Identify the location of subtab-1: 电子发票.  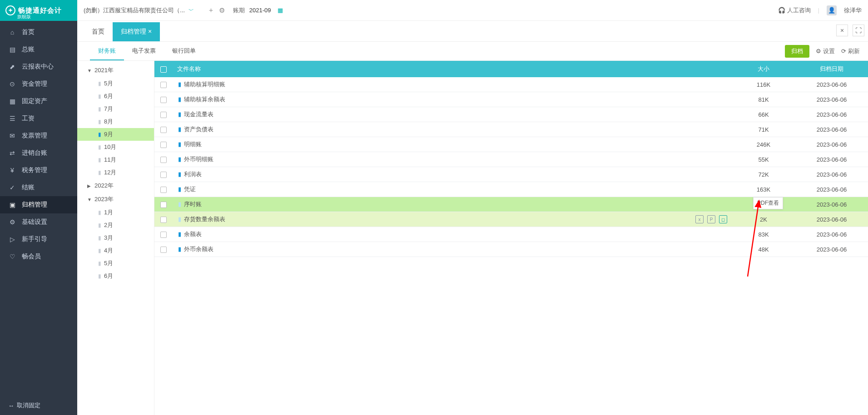
(144, 51).